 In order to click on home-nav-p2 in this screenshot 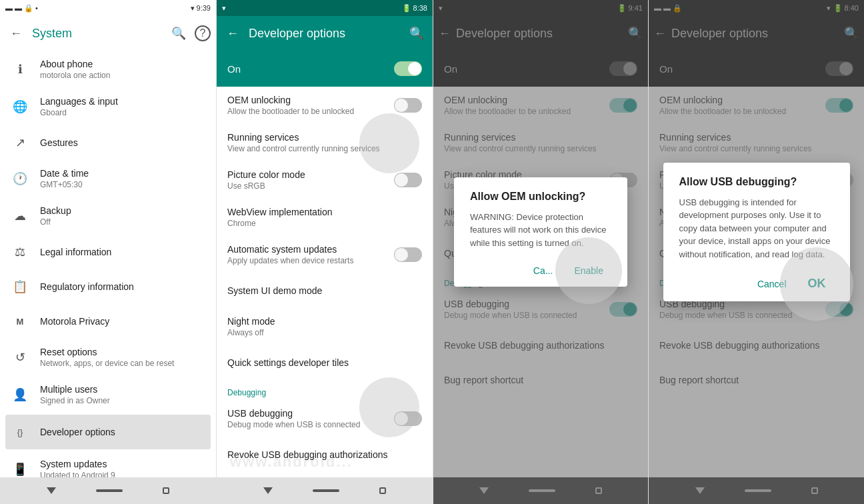, I will do `click(326, 491)`.